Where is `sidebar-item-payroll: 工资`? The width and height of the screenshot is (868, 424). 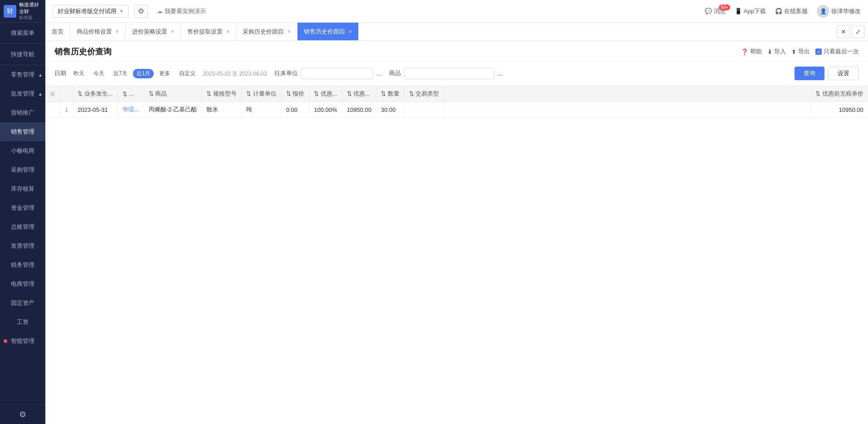 sidebar-item-payroll: 工资 is located at coordinates (23, 322).